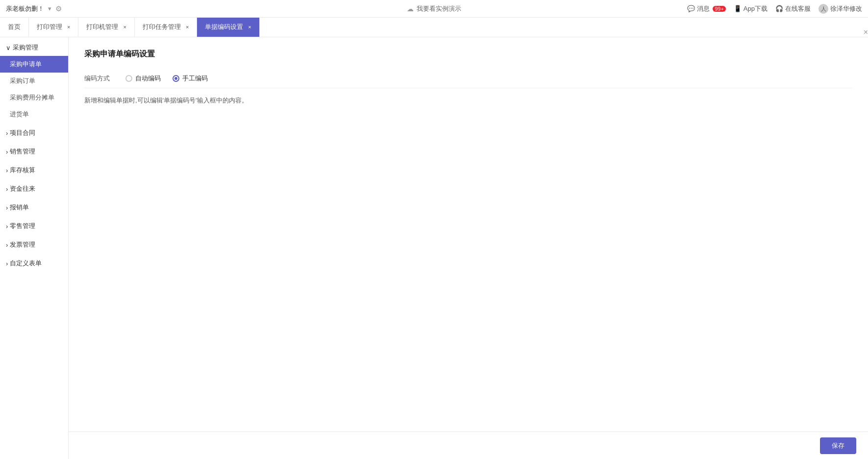 This screenshot has width=868, height=459. I want to click on tab-barcode-setting: 单据编码设置 ×, so click(228, 27).